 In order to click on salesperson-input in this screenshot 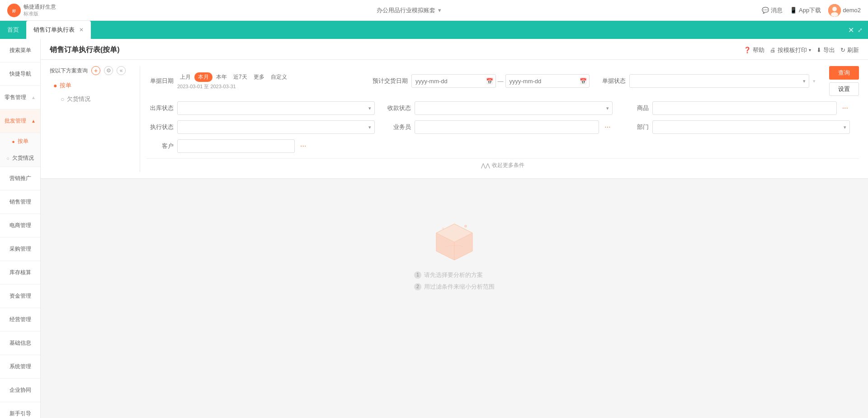, I will do `click(507, 127)`.